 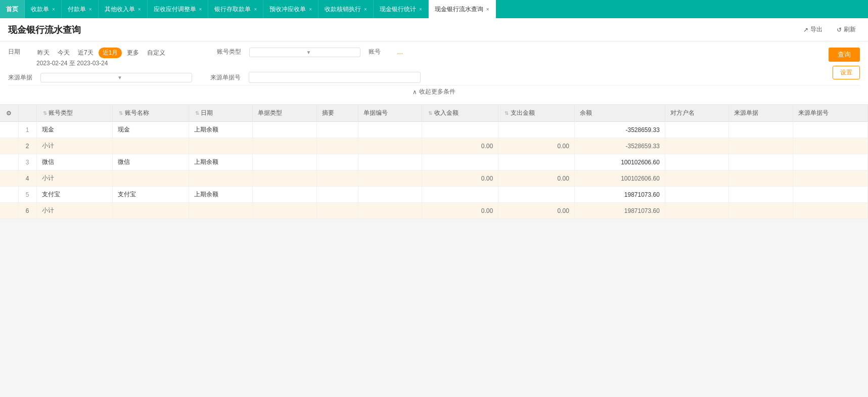 What do you see at coordinates (846, 29) in the screenshot?
I see `refresh-button: ↺ 刷新` at bounding box center [846, 29].